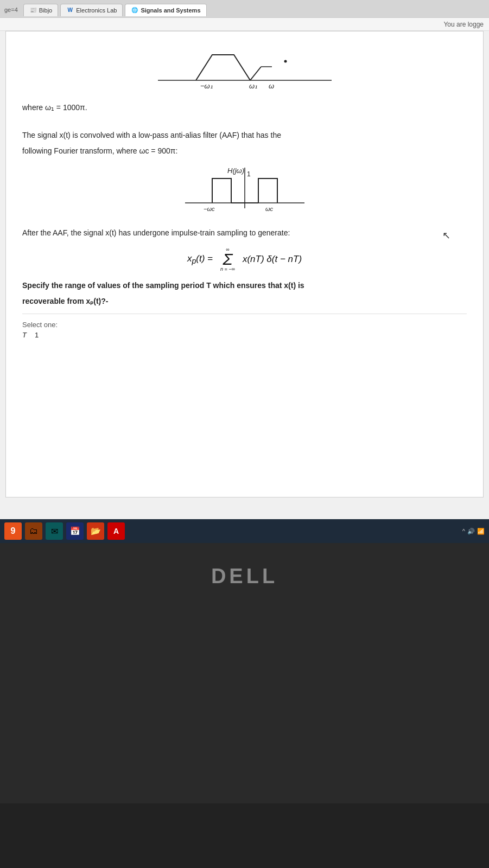  I want to click on dell-logo-container: DELL, so click(244, 576).